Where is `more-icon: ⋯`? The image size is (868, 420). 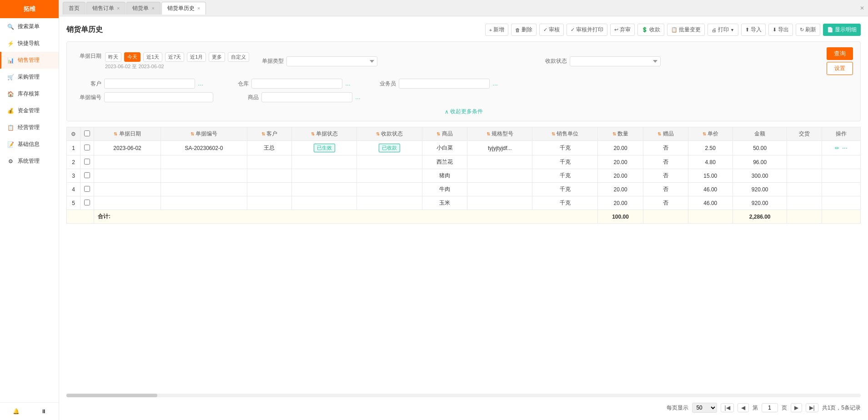
more-icon: ⋯ is located at coordinates (845, 148).